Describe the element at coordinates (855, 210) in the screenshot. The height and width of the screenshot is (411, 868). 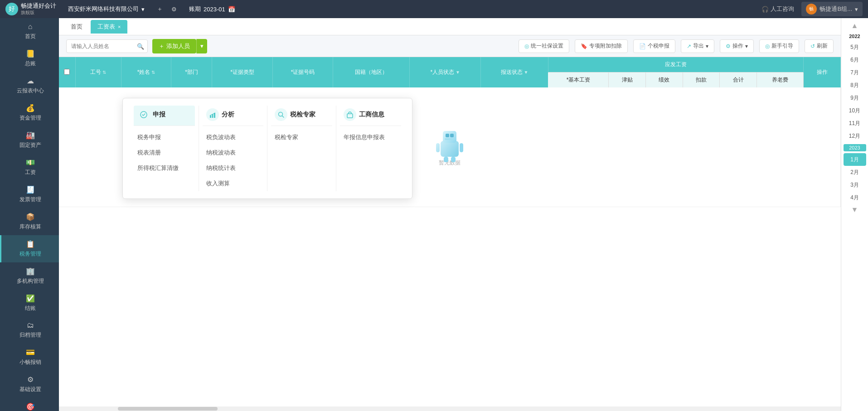
I see `cal-nav-down: ▼` at that location.